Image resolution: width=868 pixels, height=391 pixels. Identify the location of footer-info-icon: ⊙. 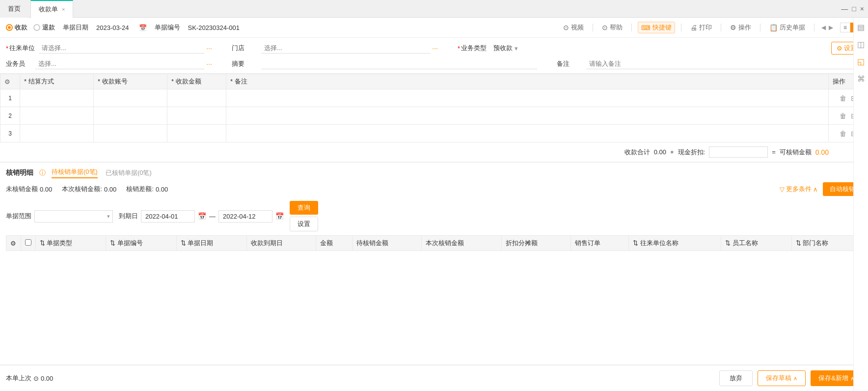
(36, 378).